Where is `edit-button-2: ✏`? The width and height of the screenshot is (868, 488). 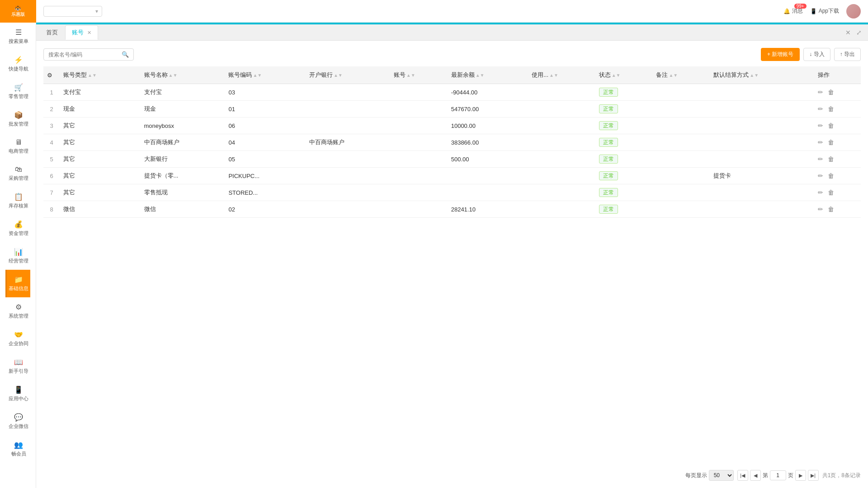 edit-button-2: ✏ is located at coordinates (821, 126).